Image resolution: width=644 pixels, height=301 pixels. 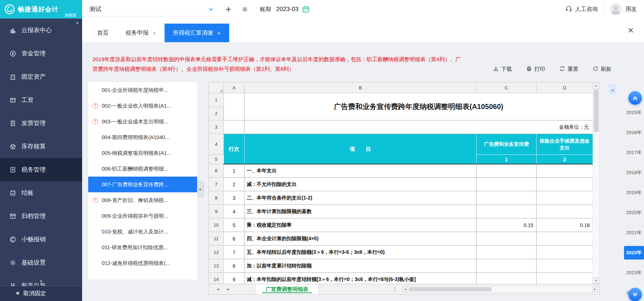 What do you see at coordinates (141, 33) in the screenshot?
I see `tab-item-2: 税务申报×` at bounding box center [141, 33].